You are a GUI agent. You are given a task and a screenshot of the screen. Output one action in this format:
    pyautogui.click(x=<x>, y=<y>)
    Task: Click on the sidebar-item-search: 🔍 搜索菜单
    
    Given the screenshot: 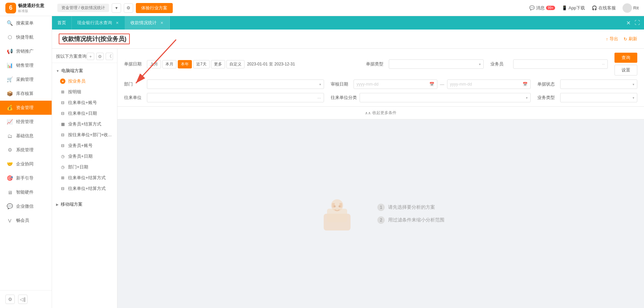 What is the action you would take?
    pyautogui.click(x=26, y=23)
    